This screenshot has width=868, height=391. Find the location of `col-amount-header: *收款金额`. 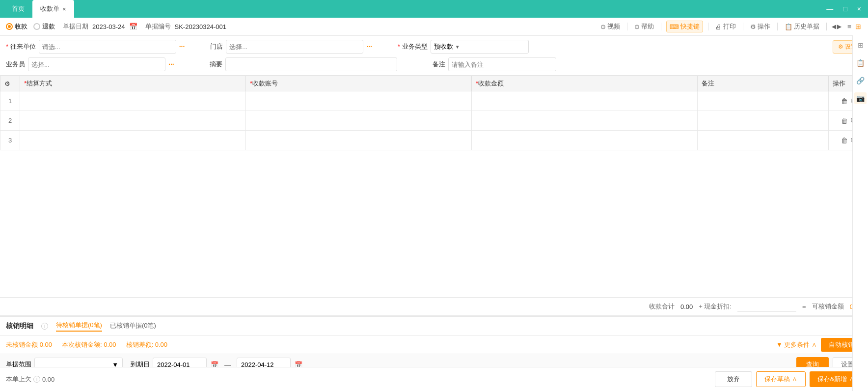

col-amount-header: *收款金额 is located at coordinates (584, 84).